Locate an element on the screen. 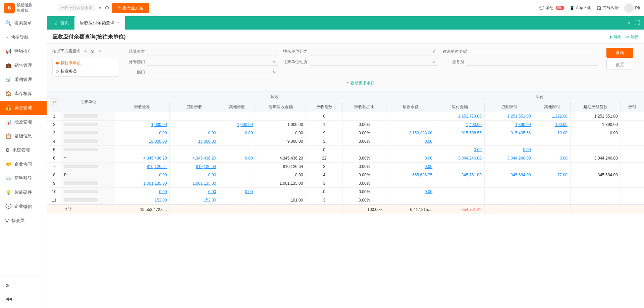  row-ar-loan: 4,345,436.20 is located at coordinates (195, 159).